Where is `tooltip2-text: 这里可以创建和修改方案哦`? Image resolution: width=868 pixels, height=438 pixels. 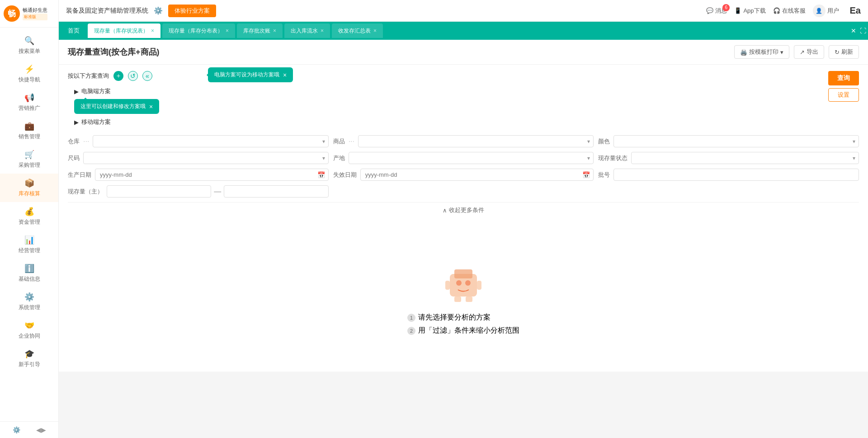
tooltip2-text: 这里可以创建和修改方案哦 is located at coordinates (113, 107).